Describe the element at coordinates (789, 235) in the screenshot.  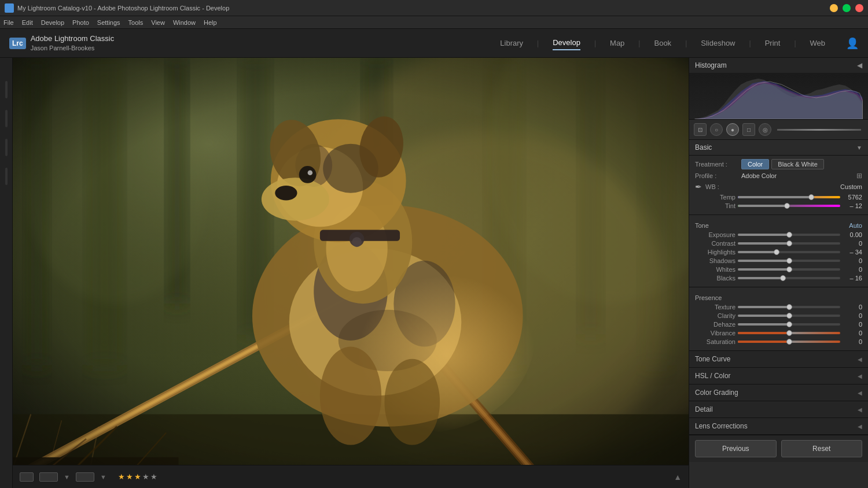
I see `exposure-slider` at that location.